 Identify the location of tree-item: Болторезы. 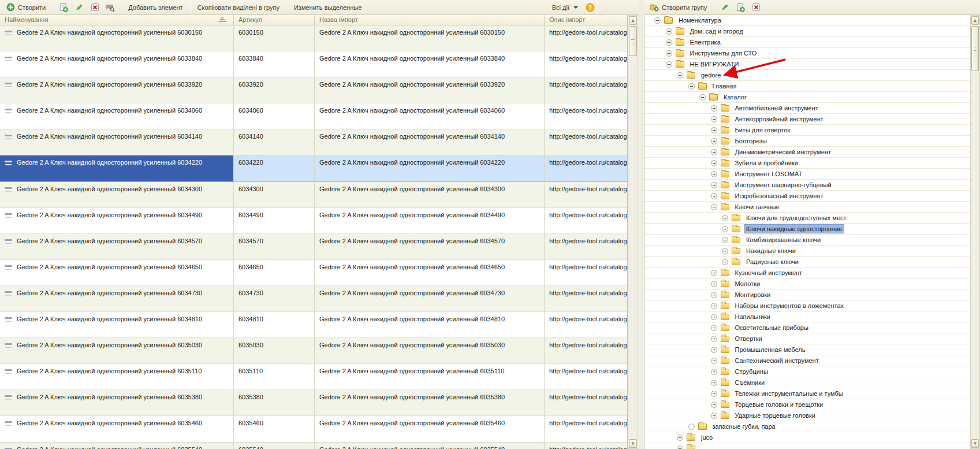
(807, 141).